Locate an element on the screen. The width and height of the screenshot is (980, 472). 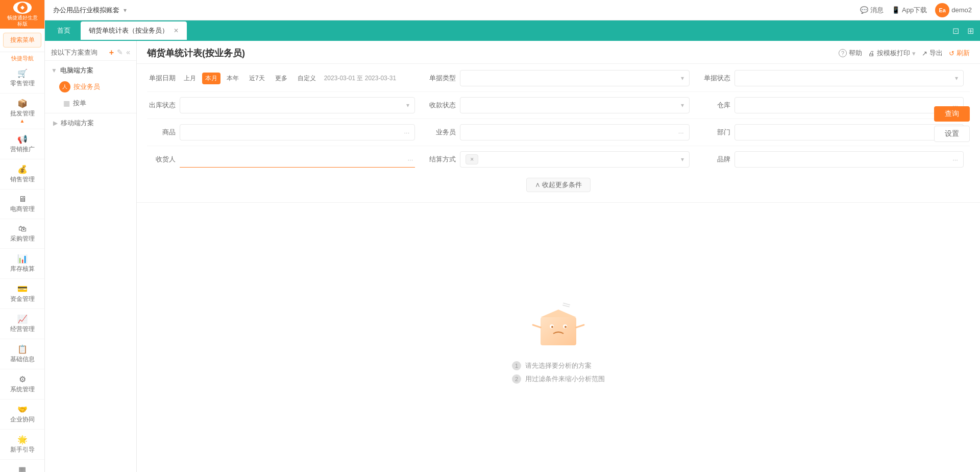
tree-section-mobile: ▶ 移动端方案 is located at coordinates (91, 123).